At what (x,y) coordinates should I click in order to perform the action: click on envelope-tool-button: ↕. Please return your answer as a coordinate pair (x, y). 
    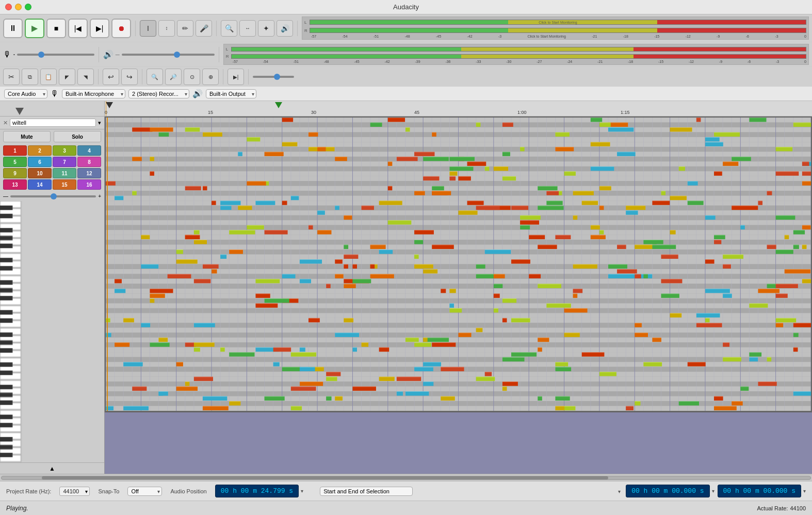
    Looking at the image, I should click on (167, 28).